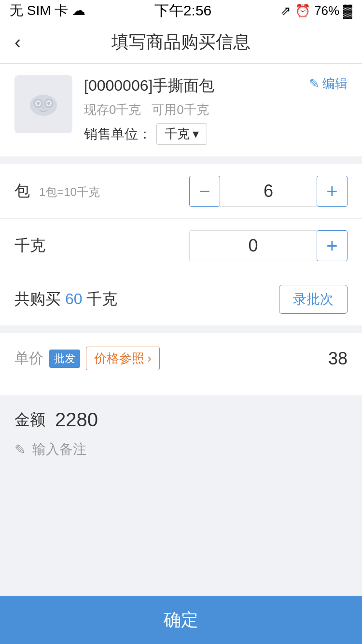 The height and width of the screenshot is (644, 362). What do you see at coordinates (216, 110) in the screenshot?
I see `product-stock: 现存0千克 可用0千克` at bounding box center [216, 110].